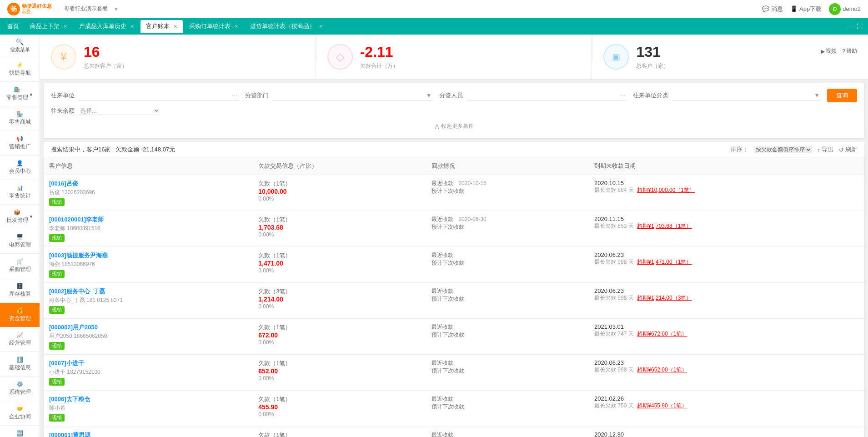  What do you see at coordinates (266, 378) in the screenshot?
I see `debt-pct-5: 0.00%` at bounding box center [266, 378].